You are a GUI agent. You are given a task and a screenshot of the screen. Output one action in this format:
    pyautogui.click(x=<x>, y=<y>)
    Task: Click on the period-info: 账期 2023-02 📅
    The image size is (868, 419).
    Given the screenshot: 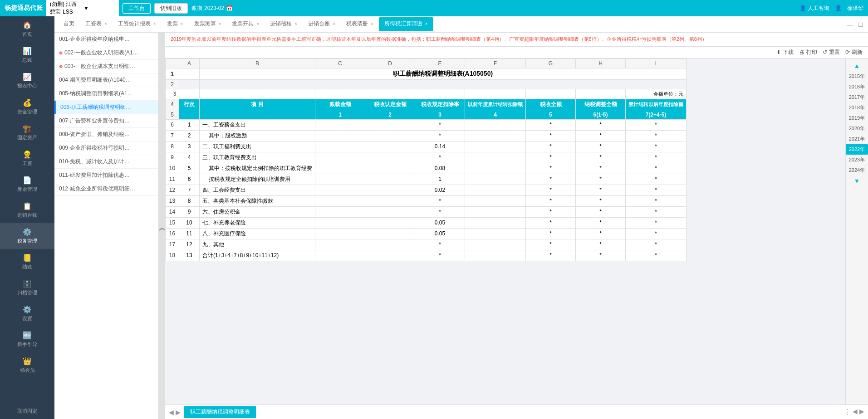 What is the action you would take?
    pyautogui.click(x=212, y=8)
    